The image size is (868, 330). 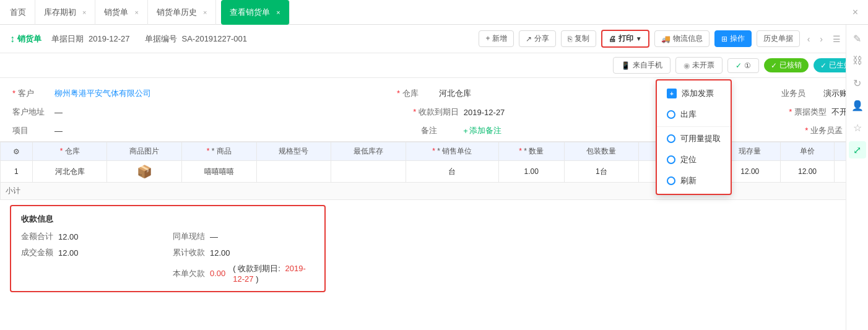 What do you see at coordinates (68, 253) in the screenshot?
I see `transaction-amount-value: 12.00` at bounding box center [68, 253].